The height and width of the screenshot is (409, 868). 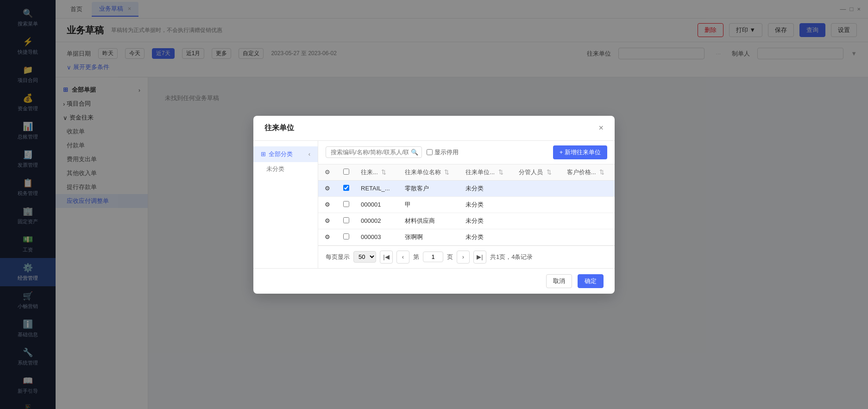 What do you see at coordinates (466, 205) in the screenshot?
I see `partner-table: ⚙ 往来... ⇅ 往来单位名称 ⇅` at bounding box center [466, 205].